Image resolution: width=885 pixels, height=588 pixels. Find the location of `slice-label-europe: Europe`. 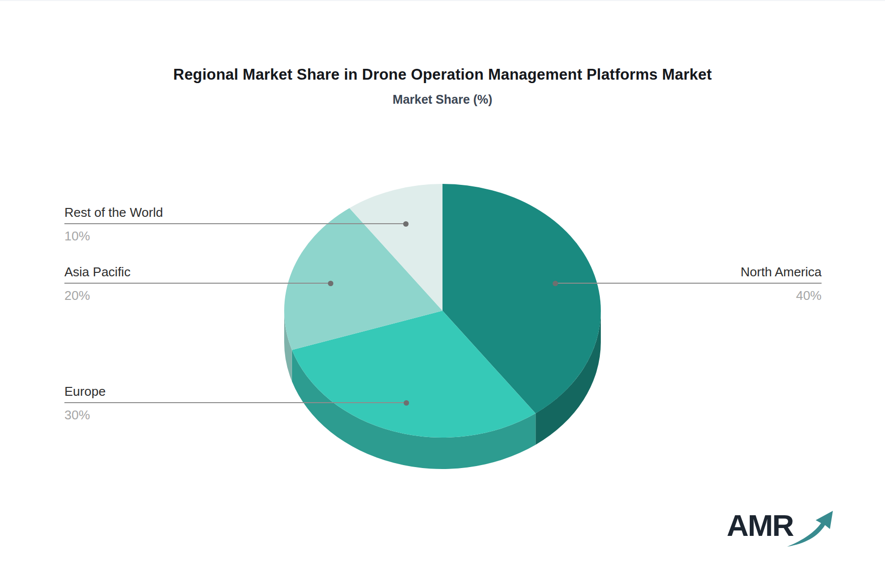

slice-label-europe: Europe is located at coordinates (236, 391).